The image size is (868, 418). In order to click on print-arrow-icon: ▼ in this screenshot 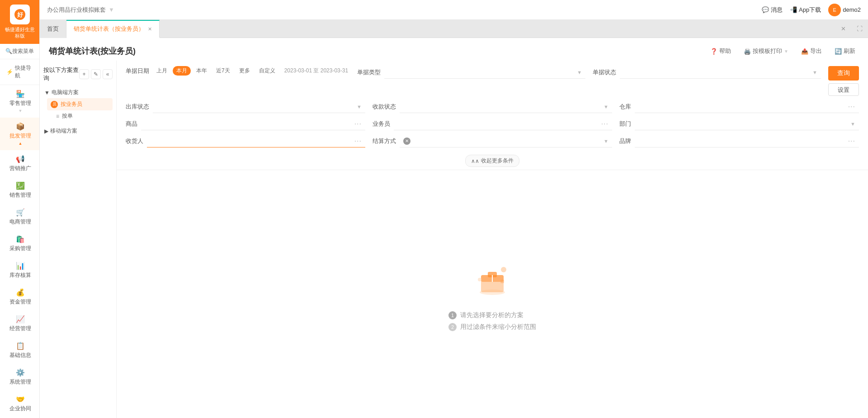, I will do `click(786, 52)`.